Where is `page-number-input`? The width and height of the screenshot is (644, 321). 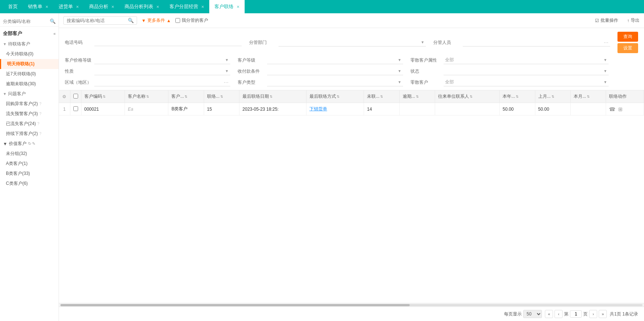 page-number-input is located at coordinates (576, 314).